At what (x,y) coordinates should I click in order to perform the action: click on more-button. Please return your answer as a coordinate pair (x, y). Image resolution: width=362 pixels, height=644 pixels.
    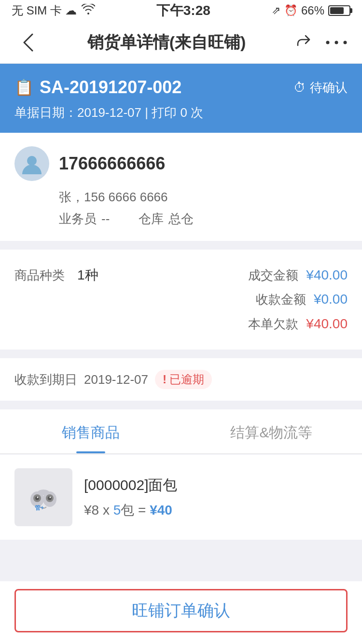
    Looking at the image, I should click on (336, 42).